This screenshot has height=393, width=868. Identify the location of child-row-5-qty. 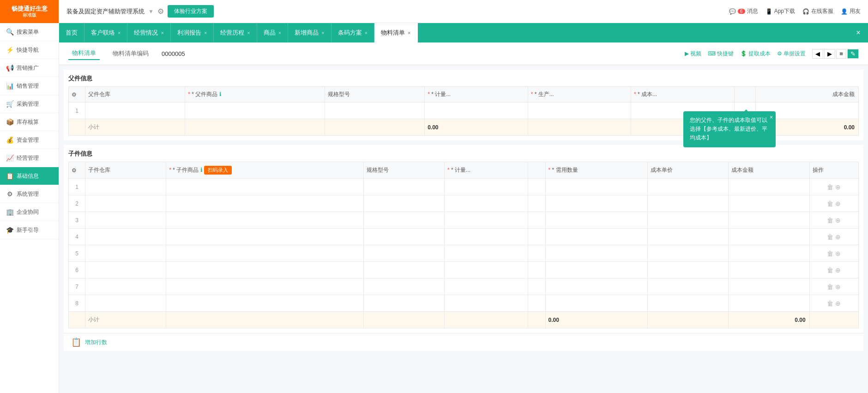
(597, 254).